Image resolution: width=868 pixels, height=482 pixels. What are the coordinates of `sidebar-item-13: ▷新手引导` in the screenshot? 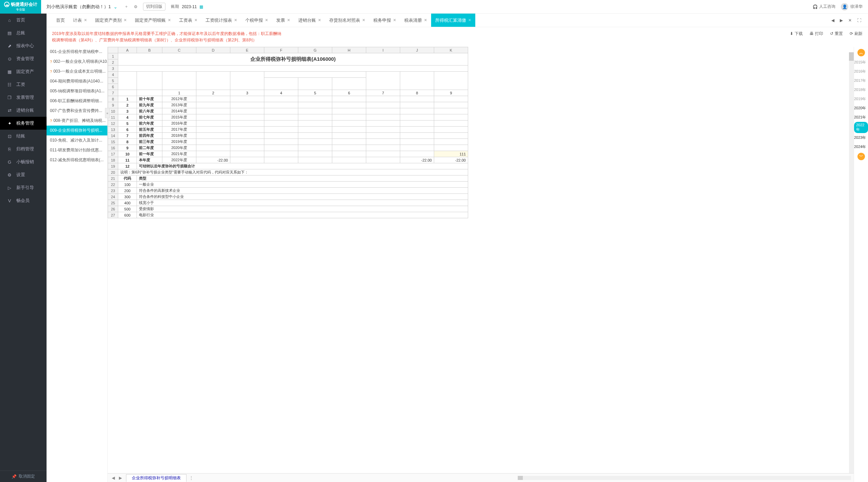 It's located at (23, 188).